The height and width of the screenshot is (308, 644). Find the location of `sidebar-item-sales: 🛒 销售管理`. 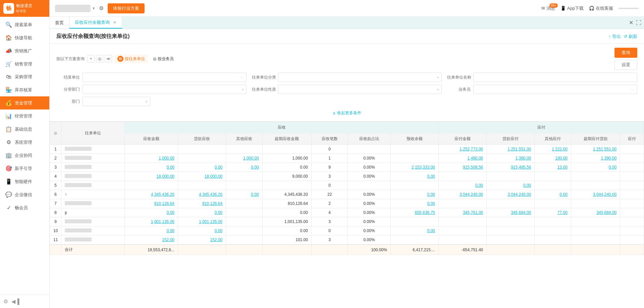

sidebar-item-sales: 🛒 销售管理 is located at coordinates (25, 64).